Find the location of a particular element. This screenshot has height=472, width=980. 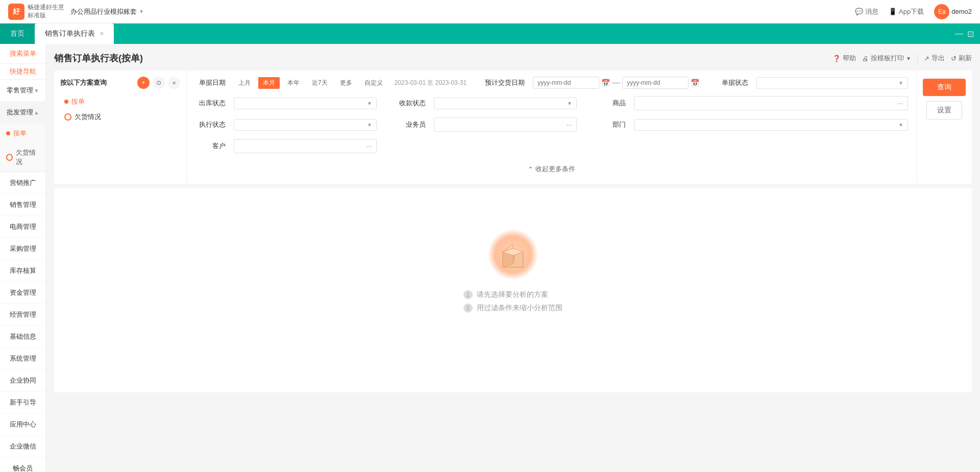

action-buttons: 查询 设置 is located at coordinates (944, 127).